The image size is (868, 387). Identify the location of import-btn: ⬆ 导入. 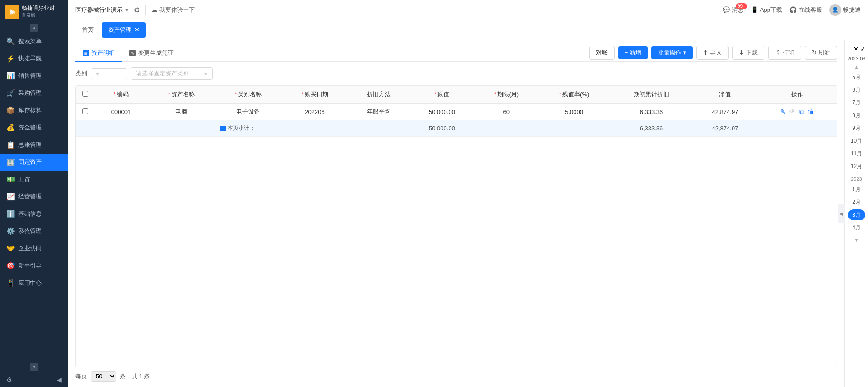
(712, 53).